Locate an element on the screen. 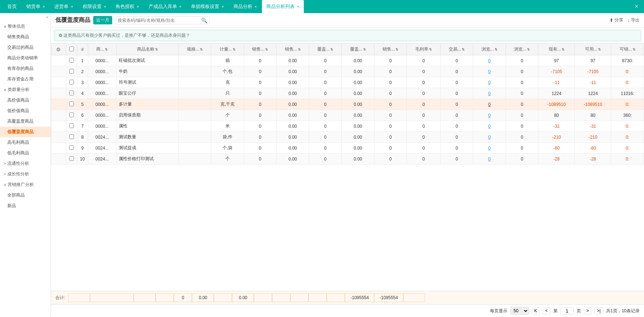 The width and height of the screenshot is (644, 317). column-sales-c-header: 销售...⇅ is located at coordinates (390, 49).